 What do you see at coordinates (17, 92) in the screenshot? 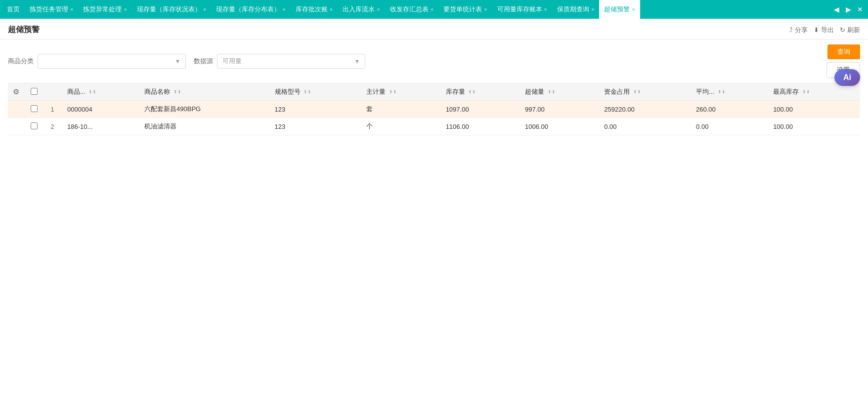
I see `th-settings: ⚙` at bounding box center [17, 92].